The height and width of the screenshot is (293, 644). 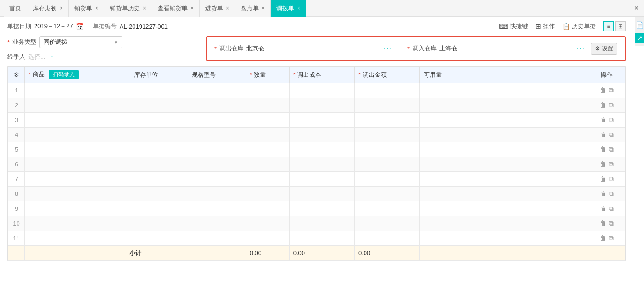 I want to click on handler-placeholder: 选择..., so click(x=37, y=57).